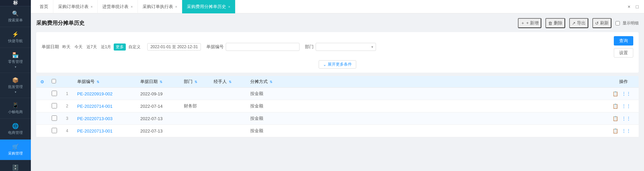 Image resolution: width=644 pixels, height=171 pixels. I want to click on page-title: 采购费用分摊单历史, so click(60, 23).